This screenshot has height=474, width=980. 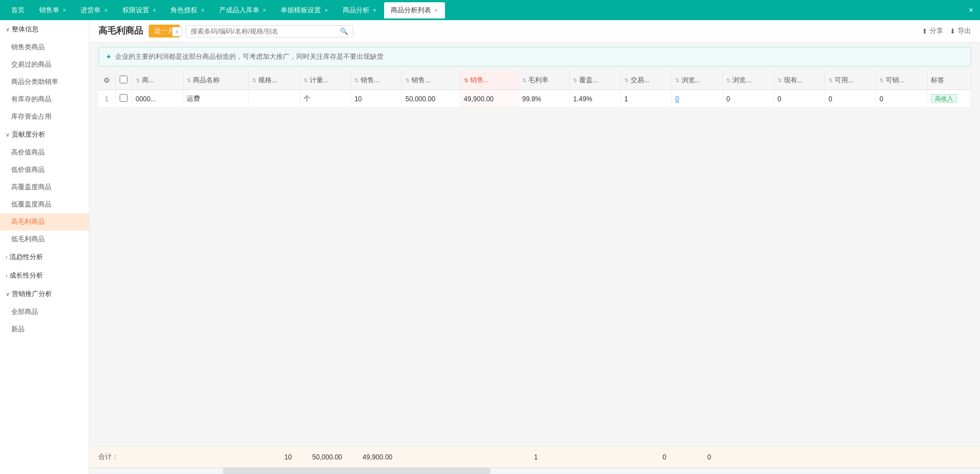 I want to click on col-available: ⇅可用..., so click(x=850, y=81).